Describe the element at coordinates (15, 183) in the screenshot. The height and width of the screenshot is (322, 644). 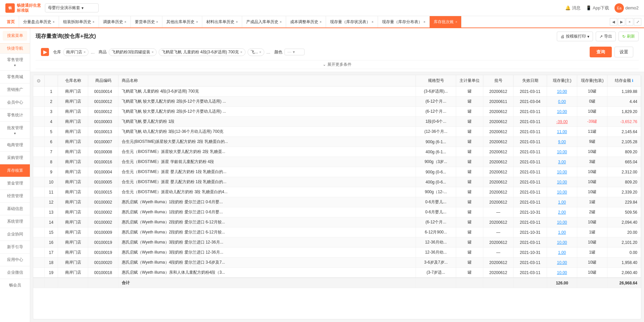
I see `sidebar-item-finance: 资金管理` at that location.